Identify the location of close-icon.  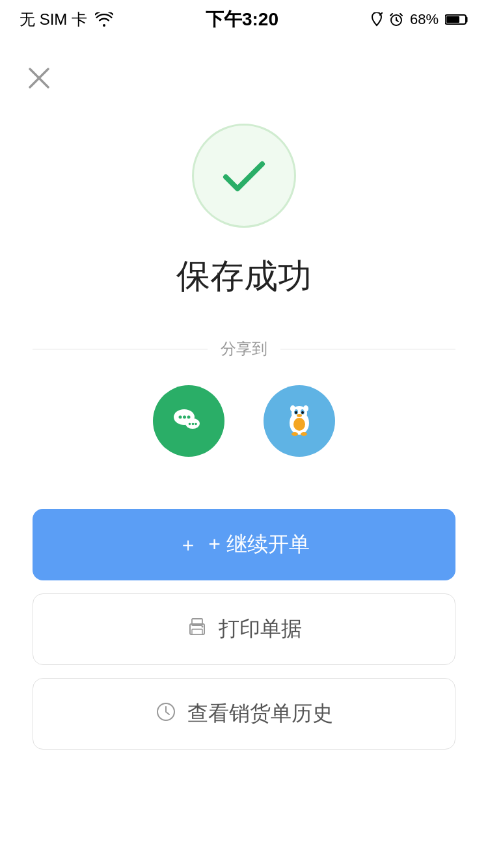
(39, 78).